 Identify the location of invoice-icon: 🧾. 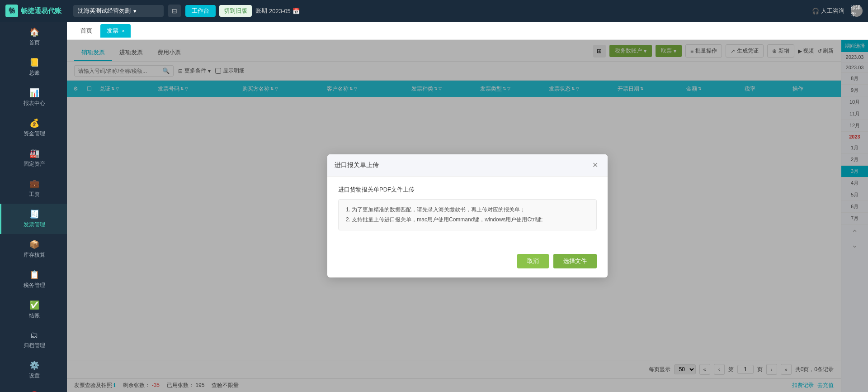
(34, 214).